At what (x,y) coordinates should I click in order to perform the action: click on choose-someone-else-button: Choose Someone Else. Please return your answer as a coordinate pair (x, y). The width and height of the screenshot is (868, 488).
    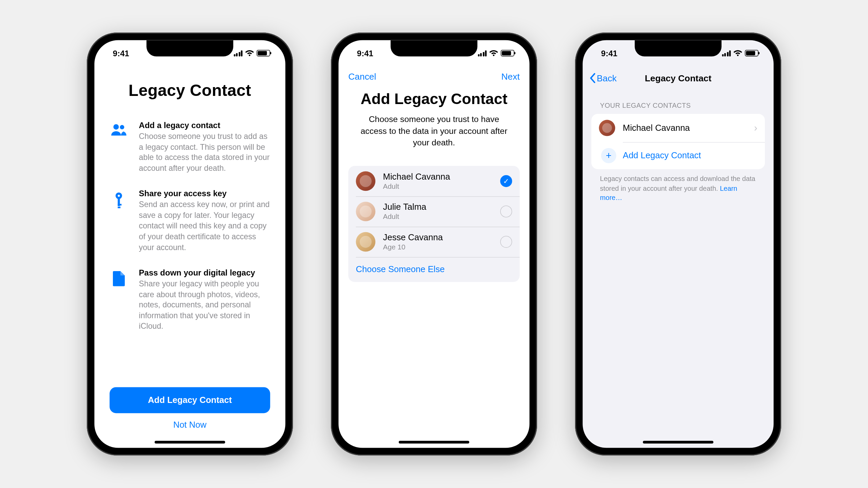
    Looking at the image, I should click on (434, 270).